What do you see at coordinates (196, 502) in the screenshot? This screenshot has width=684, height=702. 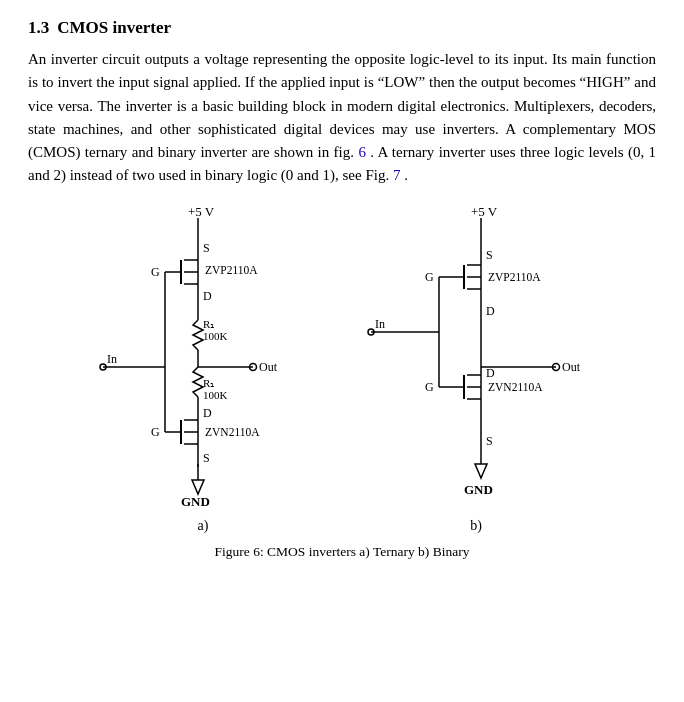 I see `gnd-label-a: GND` at bounding box center [196, 502].